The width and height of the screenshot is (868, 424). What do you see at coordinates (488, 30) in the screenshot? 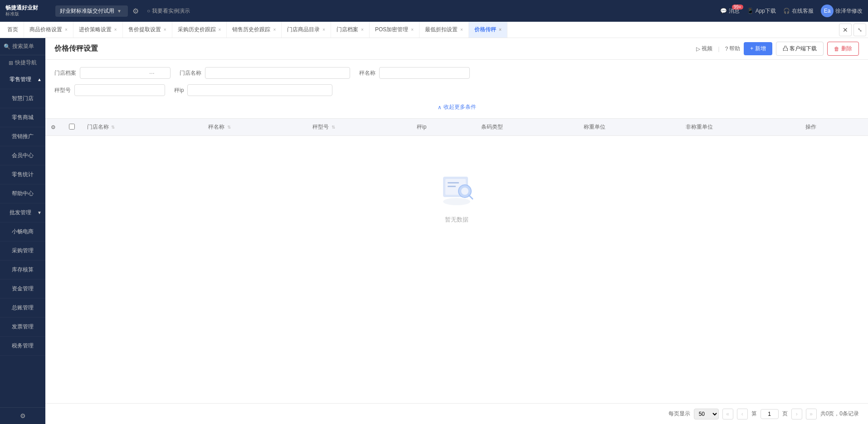
I see `tab-price-scale: 价格传秤 ×` at bounding box center [488, 30].